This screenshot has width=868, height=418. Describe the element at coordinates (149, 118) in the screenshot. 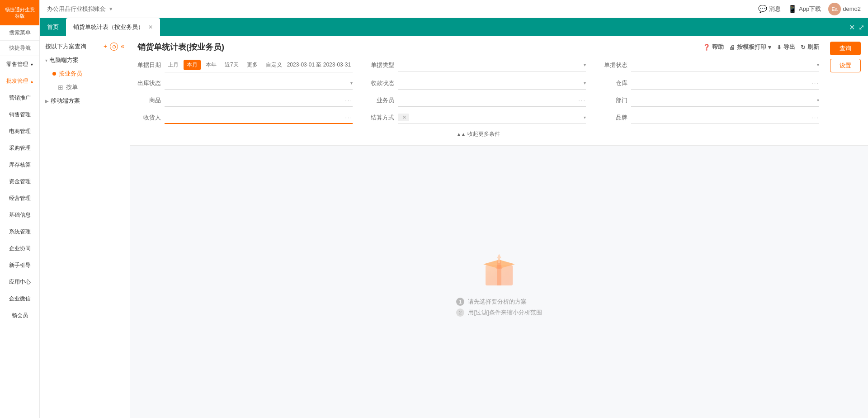

I see `consignee-label: 收货人` at that location.